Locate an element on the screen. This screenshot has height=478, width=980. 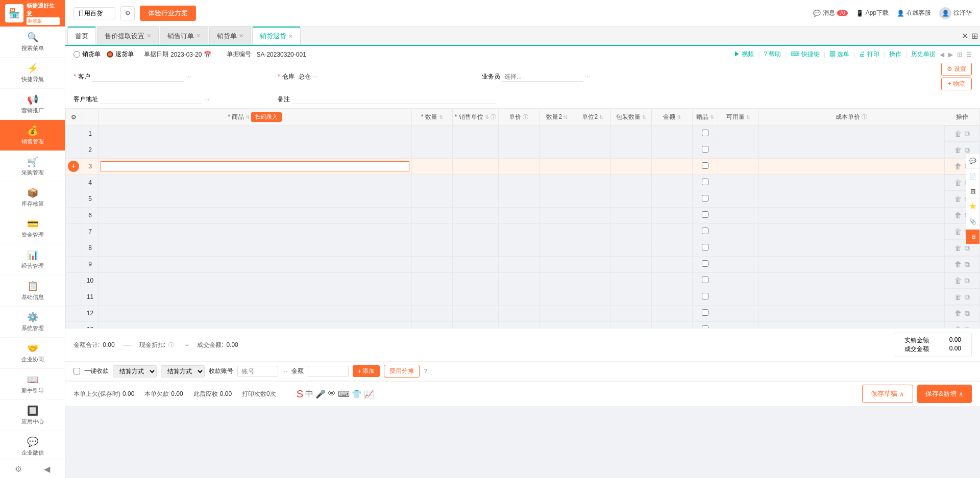
settings-button: ⚙ is located at coordinates (128, 13).